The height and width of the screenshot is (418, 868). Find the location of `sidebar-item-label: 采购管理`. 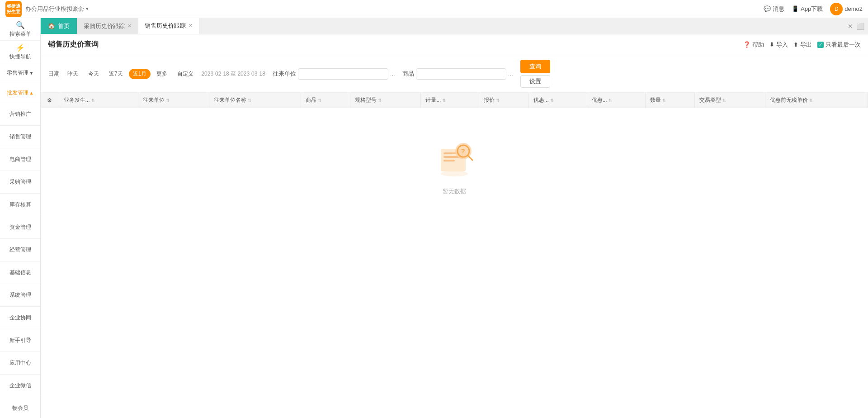

sidebar-item-label: 采购管理 is located at coordinates (20, 182).